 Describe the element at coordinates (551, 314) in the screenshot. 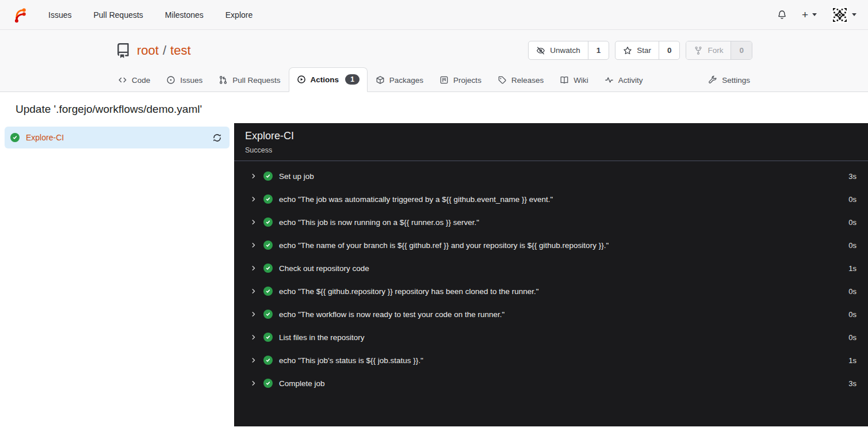

I see `job-step-row: echo "The workflow is now ready to test …` at that location.